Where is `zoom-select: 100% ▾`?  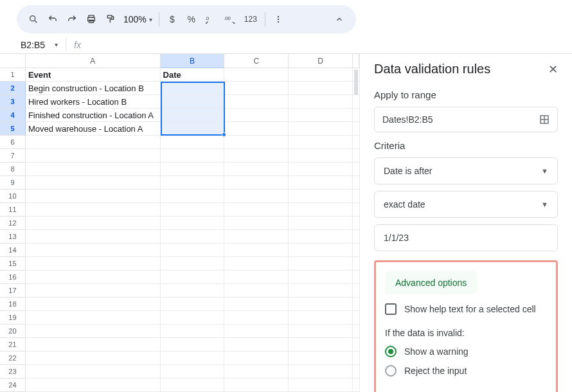
zoom-select: 100% ▾ is located at coordinates (138, 19).